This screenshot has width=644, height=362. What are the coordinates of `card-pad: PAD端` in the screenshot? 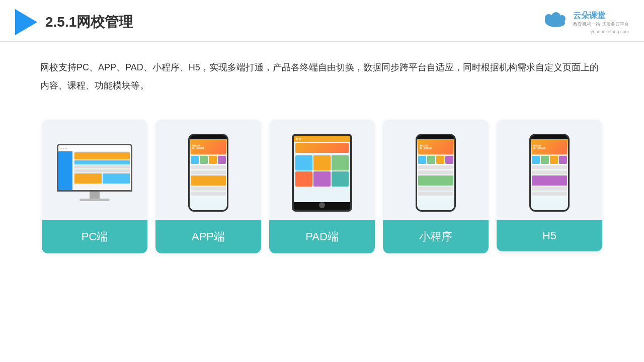 It's located at (322, 187).